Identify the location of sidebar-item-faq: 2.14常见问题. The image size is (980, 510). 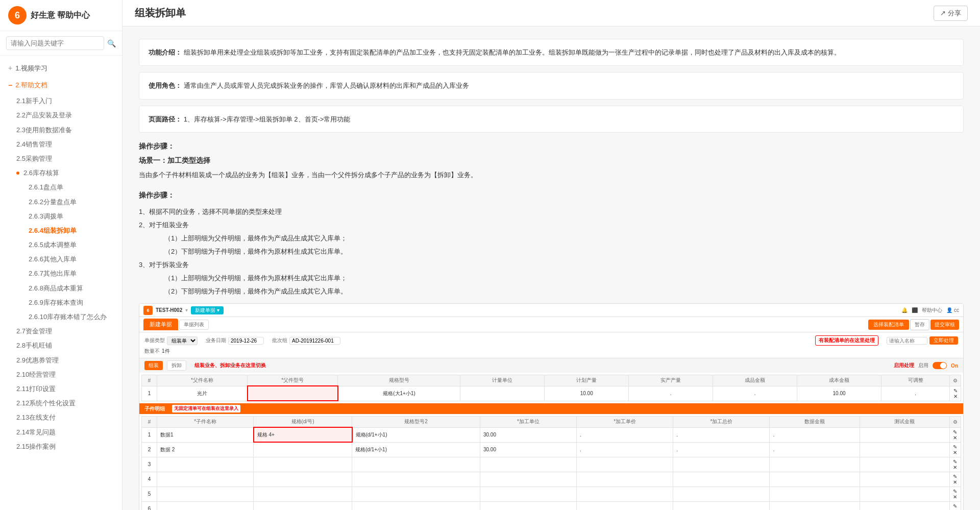
(67, 432).